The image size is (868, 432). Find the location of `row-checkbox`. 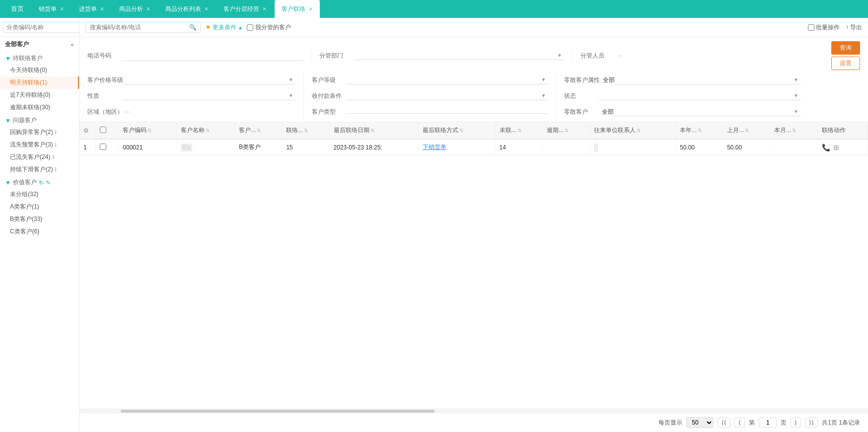

row-checkbox is located at coordinates (103, 147).